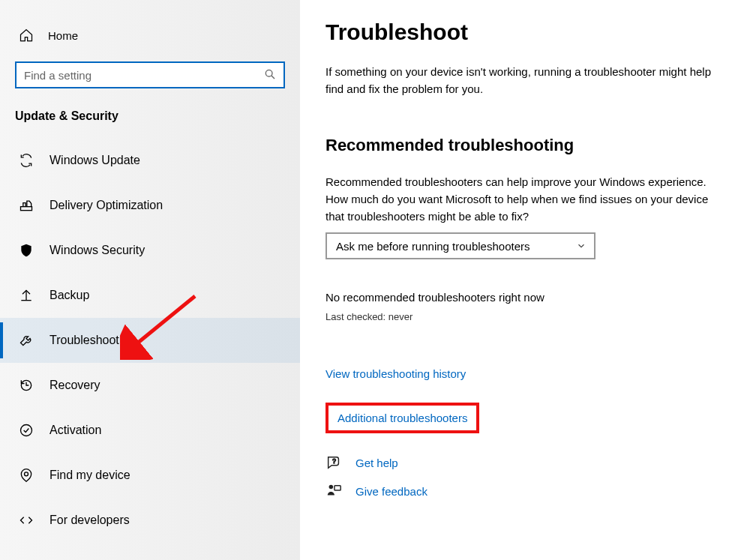 The width and height of the screenshot is (756, 560). I want to click on recommended-description: Recommended troubleshooters can help imp…, so click(524, 199).